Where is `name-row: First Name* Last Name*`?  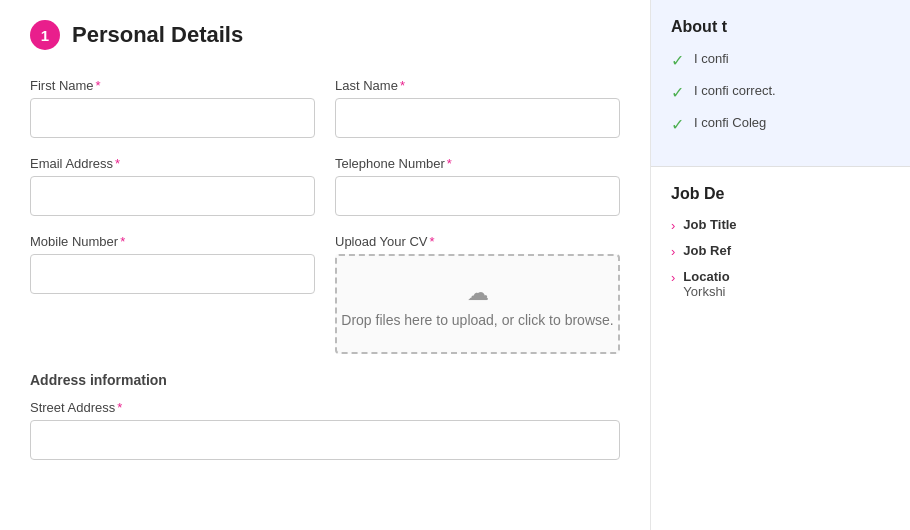 name-row: First Name* Last Name* is located at coordinates (325, 108).